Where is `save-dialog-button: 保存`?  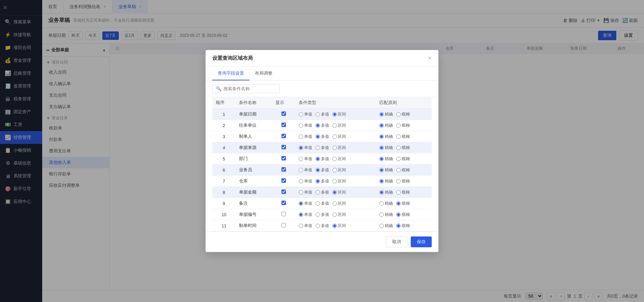
save-dialog-button: 保存 is located at coordinates (421, 242).